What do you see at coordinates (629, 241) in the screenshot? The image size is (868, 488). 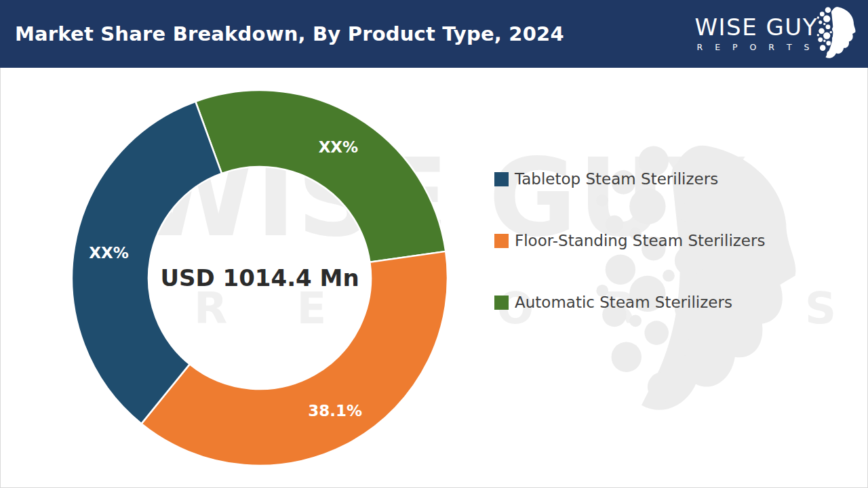 I see `legend-item-floor-standing: Floor-Standing Steam Sterilizers` at bounding box center [629, 241].